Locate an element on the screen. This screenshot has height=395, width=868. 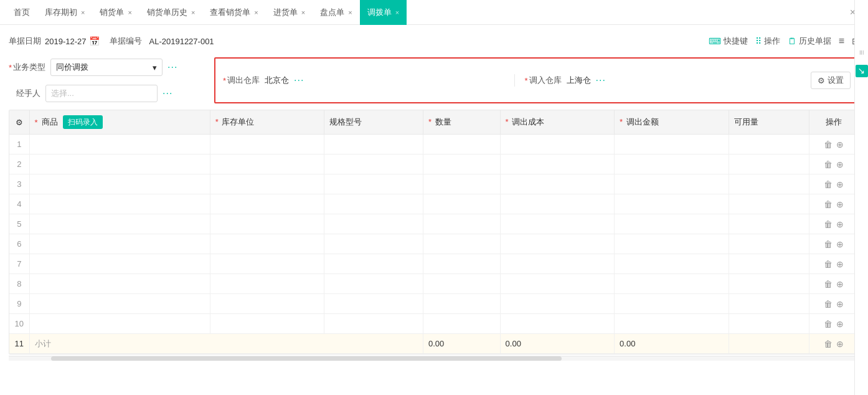
close-tab-inventory-init: × is located at coordinates (83, 12).